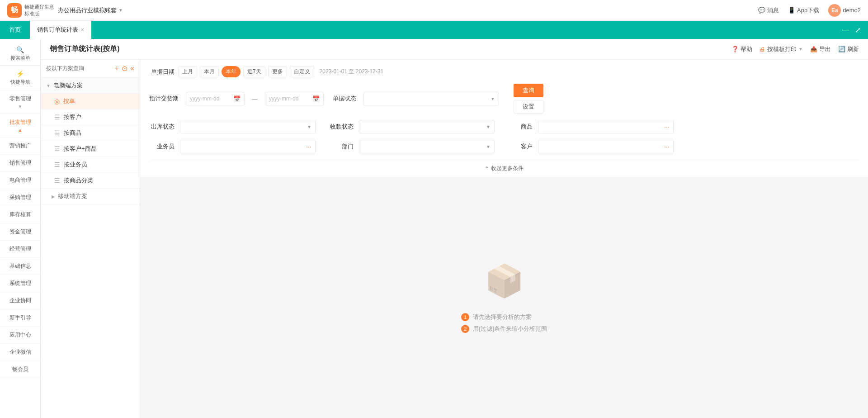 The width and height of the screenshot is (868, 418). Describe the element at coordinates (427, 127) in the screenshot. I see `payment-status-select: ▼` at that location.